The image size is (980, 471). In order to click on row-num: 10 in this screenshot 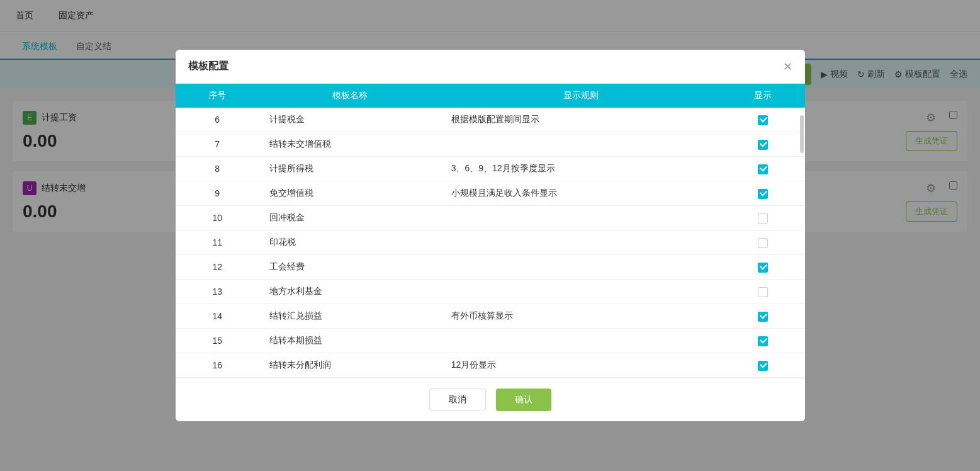, I will do `click(218, 218)`.